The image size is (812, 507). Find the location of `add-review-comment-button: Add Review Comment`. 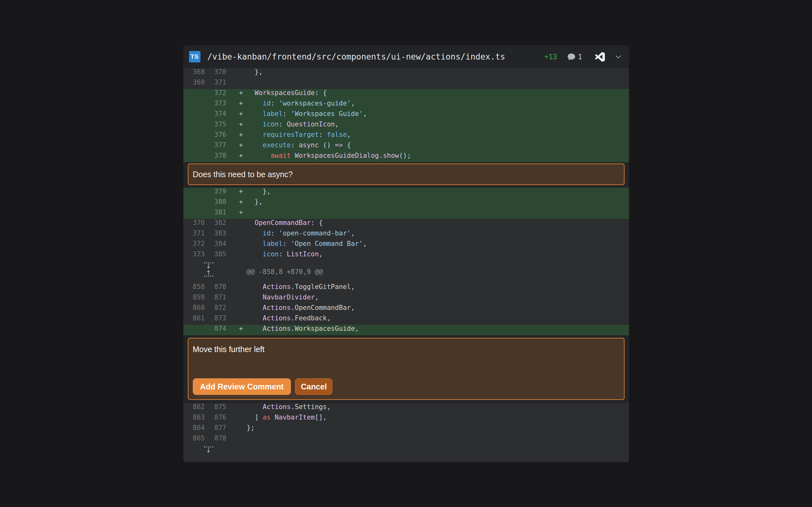

add-review-comment-button: Add Review Comment is located at coordinates (242, 386).